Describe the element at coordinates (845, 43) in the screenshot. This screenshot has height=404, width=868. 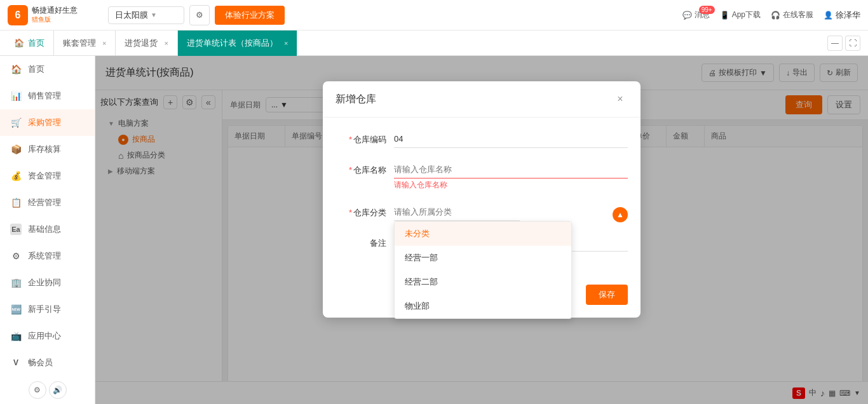
I see `tab-actions: — ⛶` at that location.